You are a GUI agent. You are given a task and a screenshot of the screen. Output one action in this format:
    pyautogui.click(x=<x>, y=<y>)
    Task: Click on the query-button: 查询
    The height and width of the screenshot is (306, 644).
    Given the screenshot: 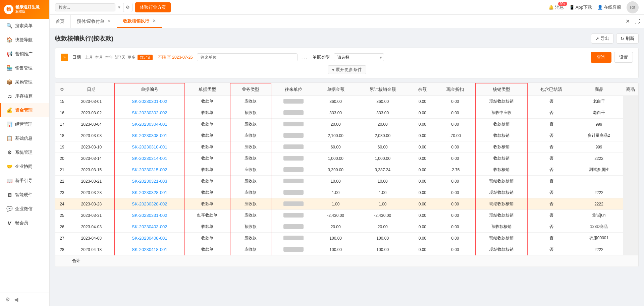 What is the action you would take?
    pyautogui.click(x=601, y=57)
    